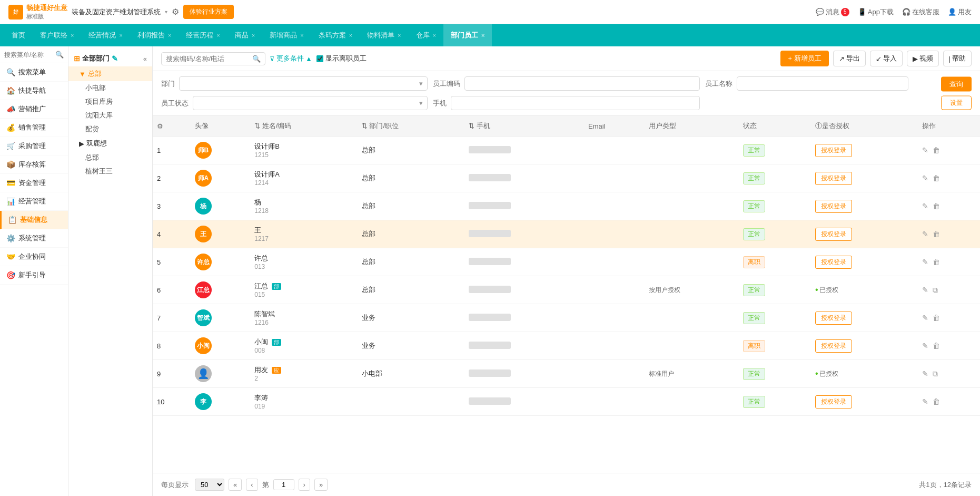 The height and width of the screenshot is (496, 980). What do you see at coordinates (303, 83) in the screenshot?
I see `filter-dept-select: ▾` at bounding box center [303, 83].